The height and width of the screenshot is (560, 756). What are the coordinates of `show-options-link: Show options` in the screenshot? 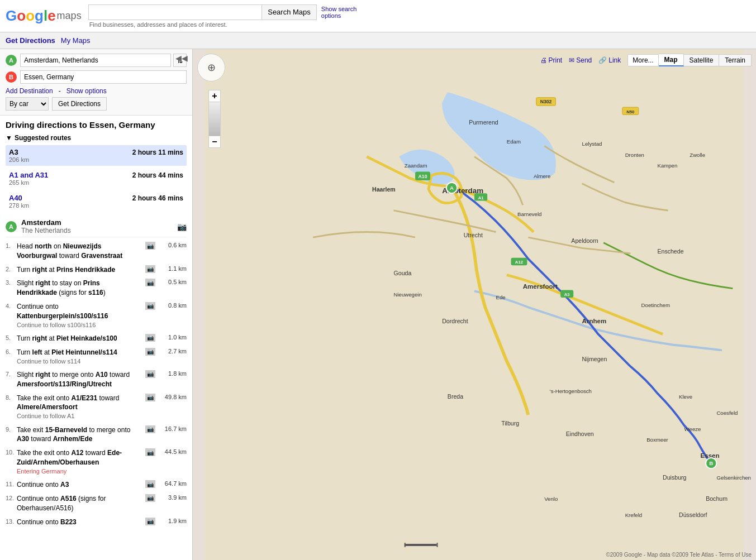 It's located at (87, 91).